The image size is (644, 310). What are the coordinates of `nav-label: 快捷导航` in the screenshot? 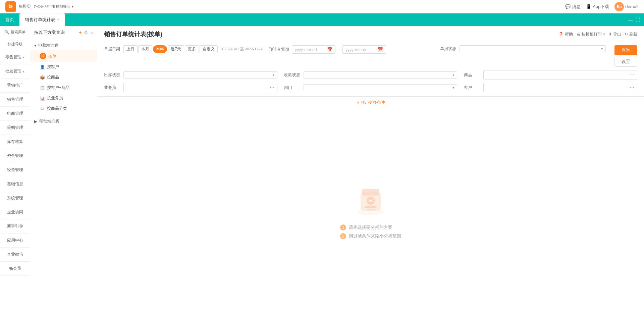 It's located at (15, 44).